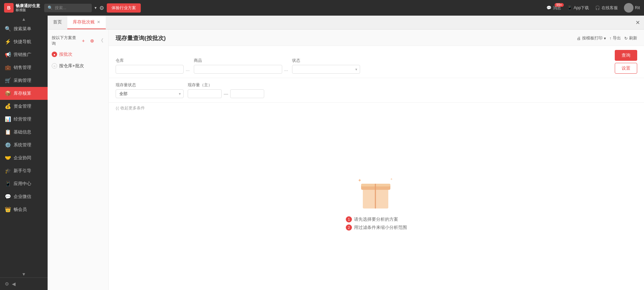  What do you see at coordinates (633, 38) in the screenshot?
I see `refresh-label: 刷新` at bounding box center [633, 38].